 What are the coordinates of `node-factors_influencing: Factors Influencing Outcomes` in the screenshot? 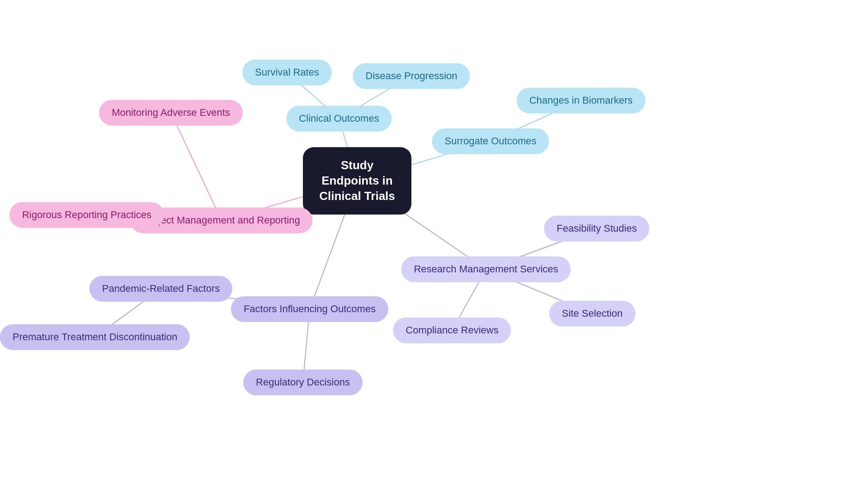 It's located at (310, 309).